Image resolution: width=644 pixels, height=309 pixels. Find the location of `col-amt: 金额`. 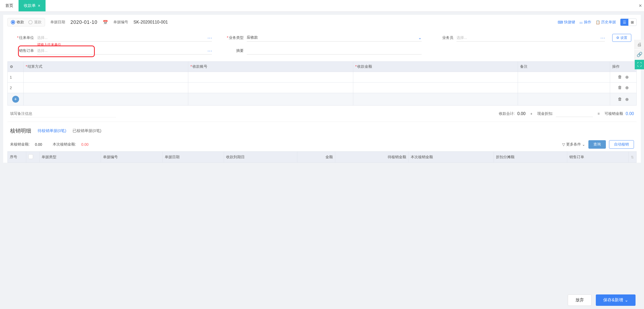

col-amt: 金额 is located at coordinates (316, 157).